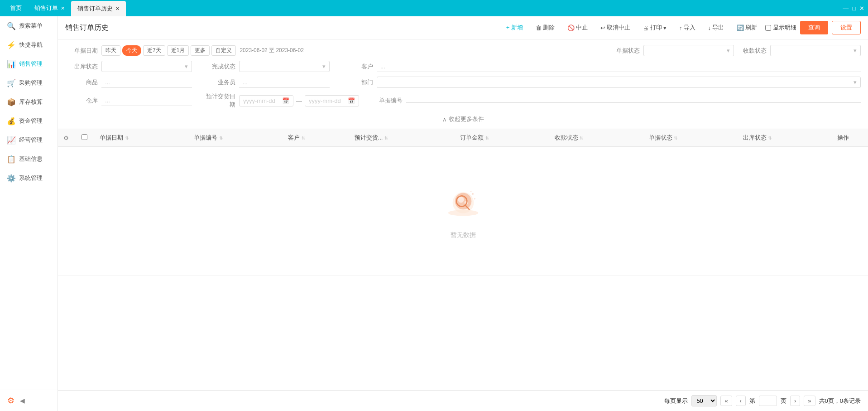 The image size is (868, 411). I want to click on sys-icon: ⚙️, so click(11, 178).